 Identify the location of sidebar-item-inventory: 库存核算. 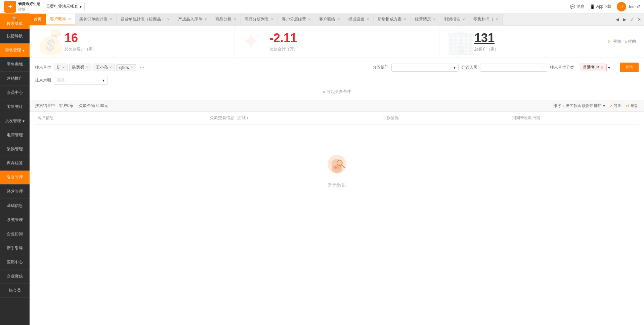
(15, 164).